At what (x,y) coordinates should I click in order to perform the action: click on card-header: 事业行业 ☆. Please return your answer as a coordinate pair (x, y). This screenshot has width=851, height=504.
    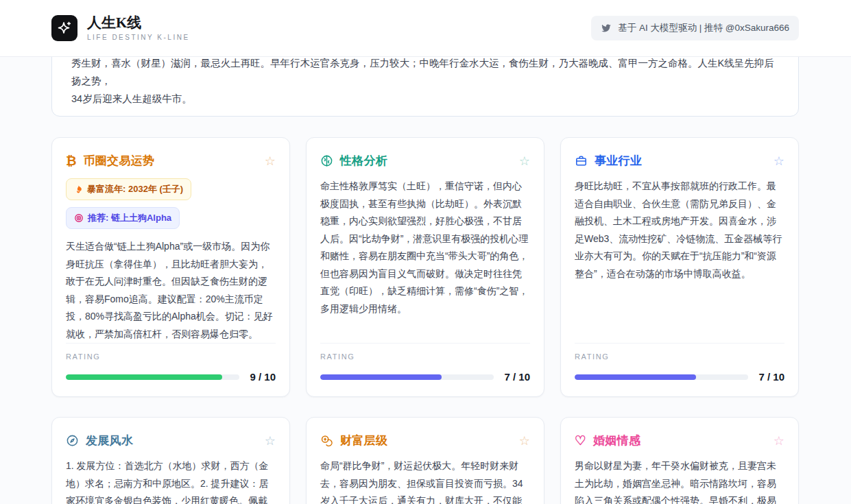
    Looking at the image, I should click on (680, 160).